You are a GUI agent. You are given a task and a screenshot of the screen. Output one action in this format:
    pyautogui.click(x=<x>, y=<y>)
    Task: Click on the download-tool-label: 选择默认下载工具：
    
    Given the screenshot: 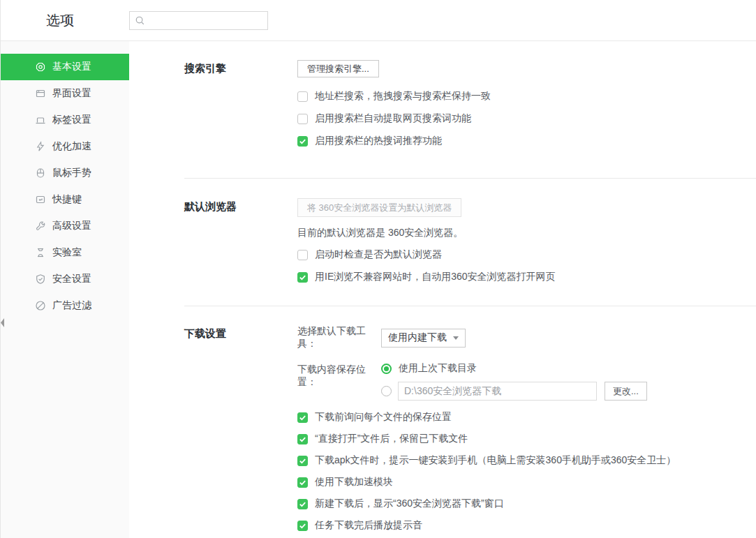 What is the action you would take?
    pyautogui.click(x=339, y=338)
    